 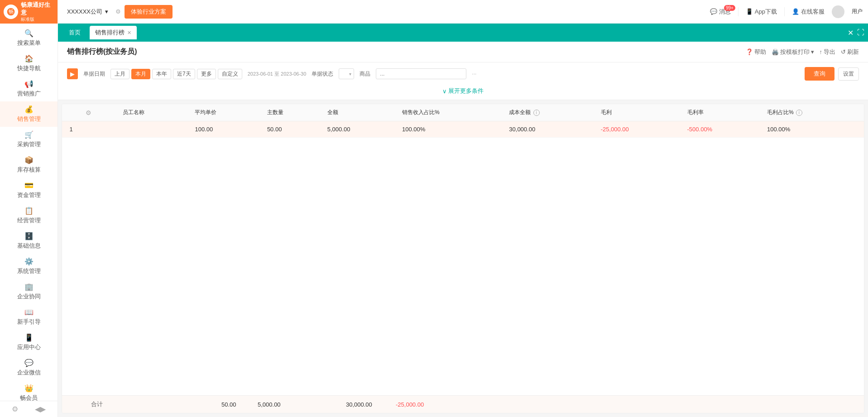 I want to click on expand-arrow-icon: ∨, so click(x=445, y=91).